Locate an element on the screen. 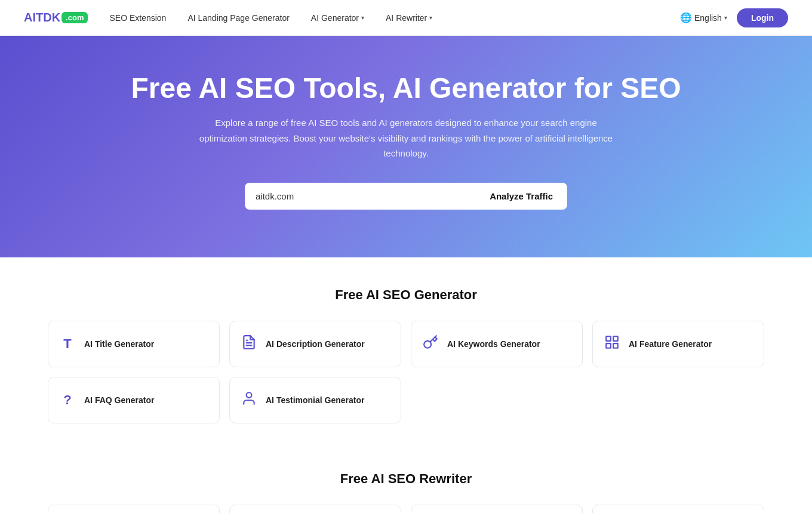 The width and height of the screenshot is (812, 513). search-bar: Analyze Traffic is located at coordinates (406, 196).